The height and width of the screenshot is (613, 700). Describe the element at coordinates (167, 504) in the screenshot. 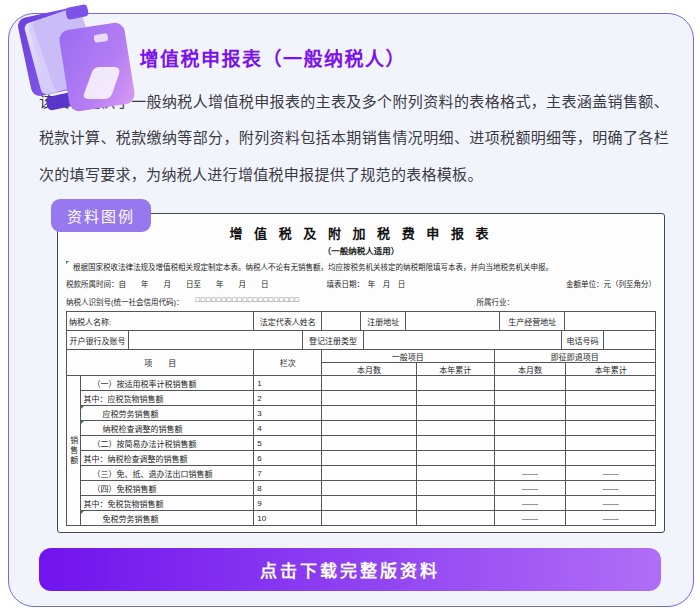

I see `row-label: 其中：免税货物销售额` at that location.